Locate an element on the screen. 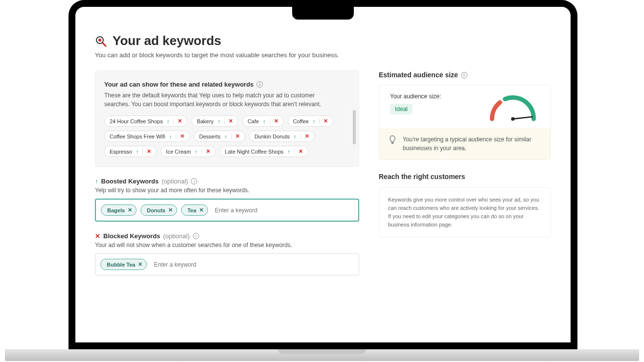  keyword-label: Cafe is located at coordinates (253, 121).